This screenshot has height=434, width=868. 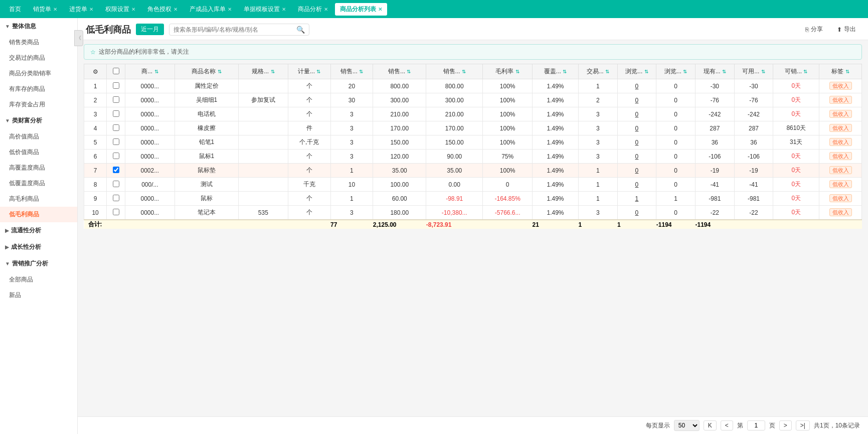 I want to click on nav-product-in: 产成品入库单 ✕, so click(x=211, y=9).